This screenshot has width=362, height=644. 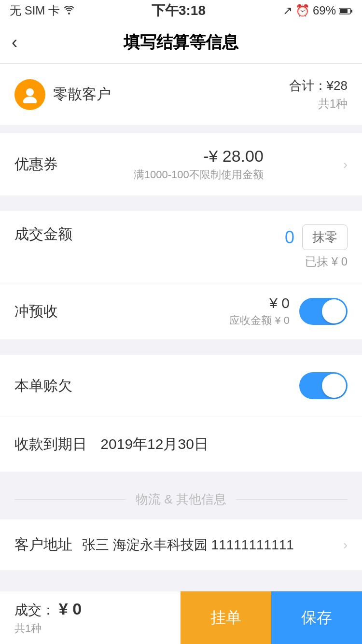 What do you see at coordinates (181, 11) in the screenshot?
I see `status-bar: 无 SIM 卡 下午3:18 ↗ ⏰ 69%` at bounding box center [181, 11].